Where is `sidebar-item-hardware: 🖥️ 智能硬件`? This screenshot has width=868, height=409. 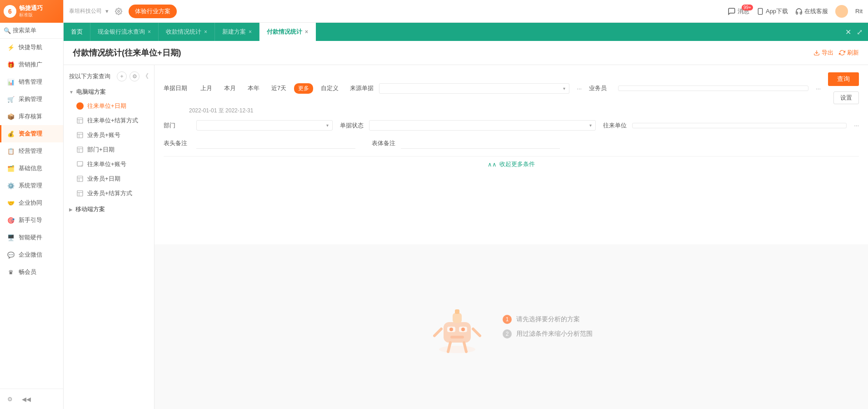 sidebar-item-hardware: 🖥️ 智能硬件 is located at coordinates (32, 237).